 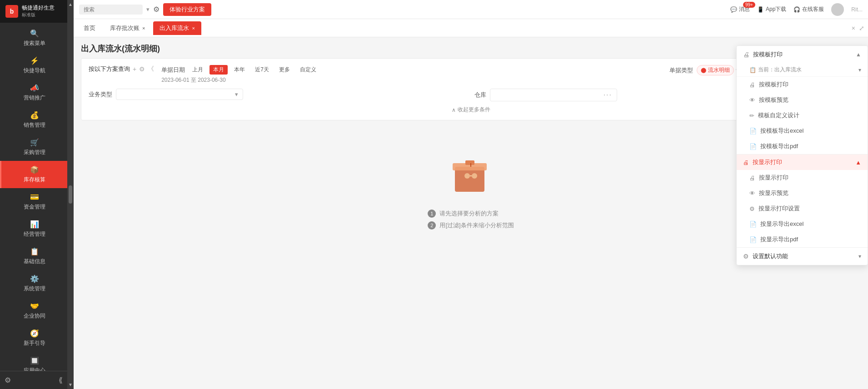 I want to click on warehouse-select: ···, so click(x=554, y=95).